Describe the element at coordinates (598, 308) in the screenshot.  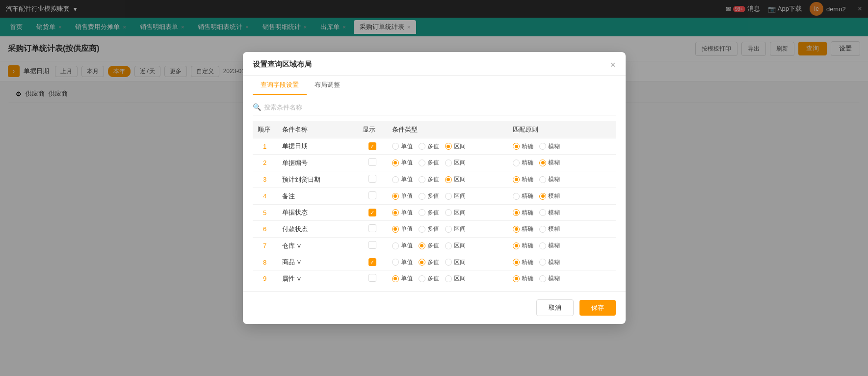
I see `save-button: 保存` at that location.